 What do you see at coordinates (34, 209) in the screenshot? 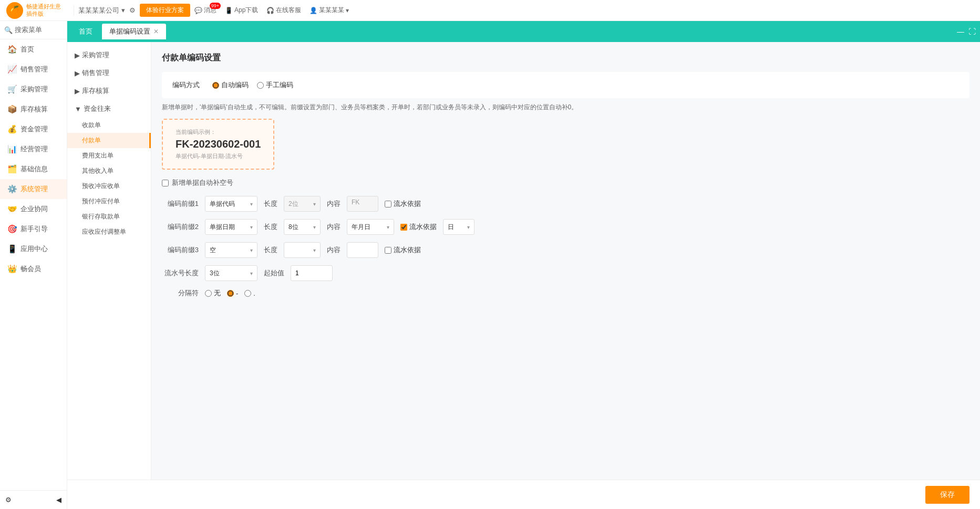
I see `sidebar-item-enterprise: 🤝 企业协同` at bounding box center [34, 209].